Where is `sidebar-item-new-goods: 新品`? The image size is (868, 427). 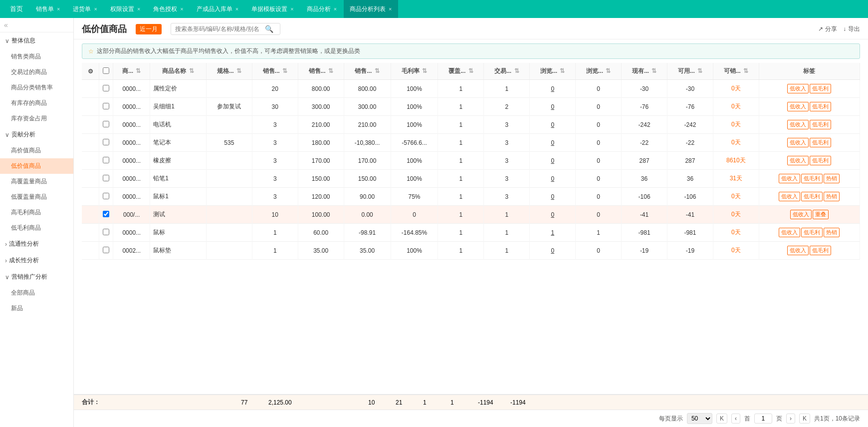
sidebar-item-new-goods: 新品 is located at coordinates (37, 309).